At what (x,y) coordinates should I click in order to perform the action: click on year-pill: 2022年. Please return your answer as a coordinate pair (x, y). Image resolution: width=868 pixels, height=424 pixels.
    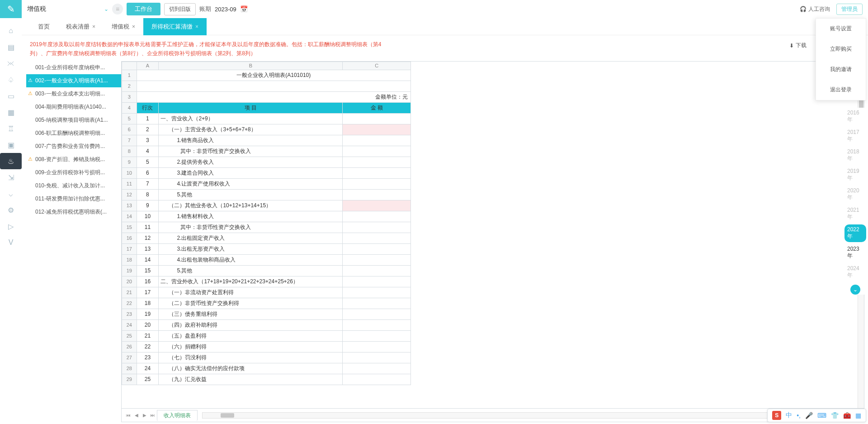
    Looking at the image, I should click on (855, 233).